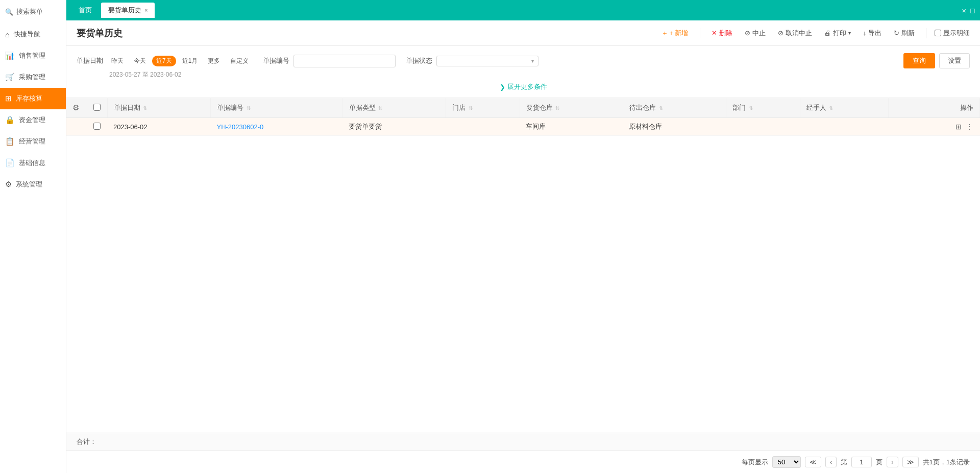 This screenshot has width=980, height=473. I want to click on sort-icon-store: ⇅, so click(471, 108).